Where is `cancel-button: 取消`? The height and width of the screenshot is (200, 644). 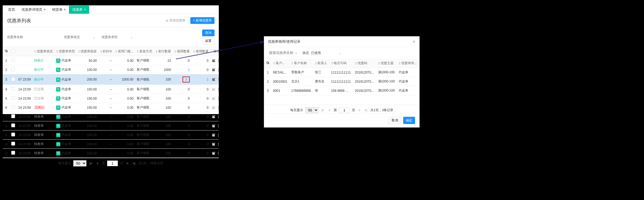 cancel-button: 取消 is located at coordinates (395, 120).